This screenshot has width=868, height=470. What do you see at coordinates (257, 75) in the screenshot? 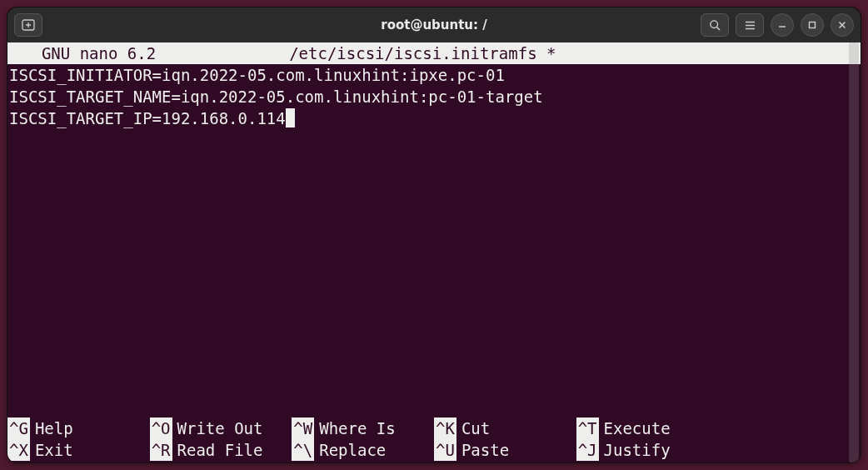
I see `editor-line: ISCSI_INITIATOR=iqn.2022-05.com.linuxhin…` at bounding box center [257, 75].